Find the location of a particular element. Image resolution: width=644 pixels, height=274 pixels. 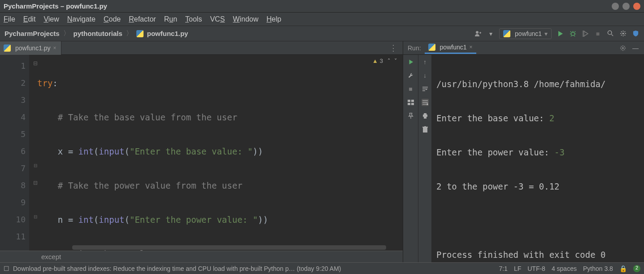

dropdown-arrow-icon: ▾ is located at coordinates (491, 34).